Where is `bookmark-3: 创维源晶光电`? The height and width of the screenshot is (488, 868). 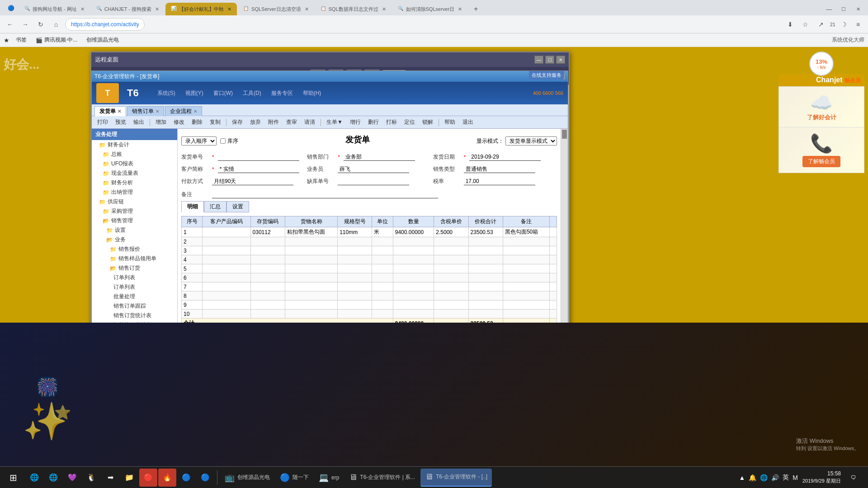
bookmark-3: 创维源晶光电 is located at coordinates (103, 40).